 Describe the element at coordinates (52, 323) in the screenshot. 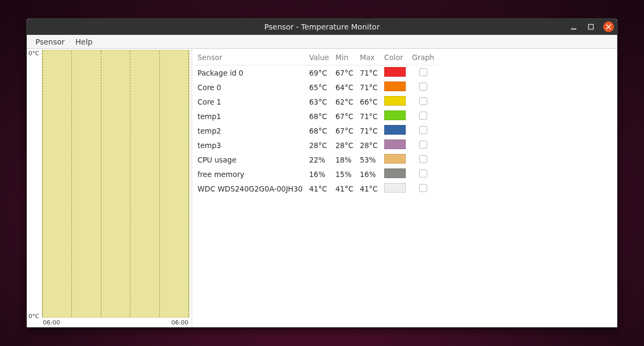

I see `x-axis-start-label: 06:00` at that location.